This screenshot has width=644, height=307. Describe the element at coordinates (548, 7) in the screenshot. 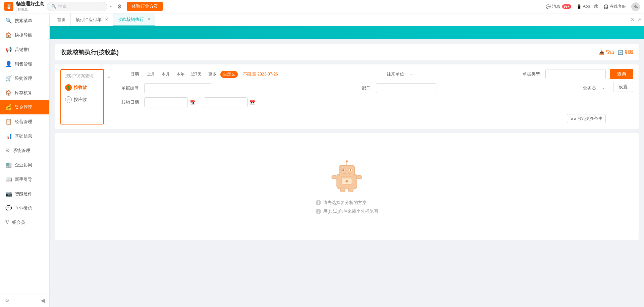

I see `message-icon: 💬` at that location.